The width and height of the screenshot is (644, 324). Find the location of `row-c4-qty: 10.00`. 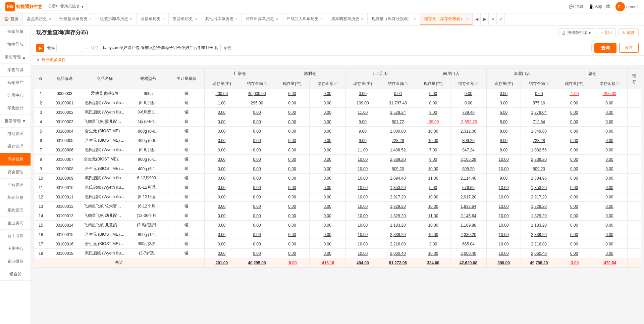

row-c4-qty: 10.00 is located at coordinates (433, 253).